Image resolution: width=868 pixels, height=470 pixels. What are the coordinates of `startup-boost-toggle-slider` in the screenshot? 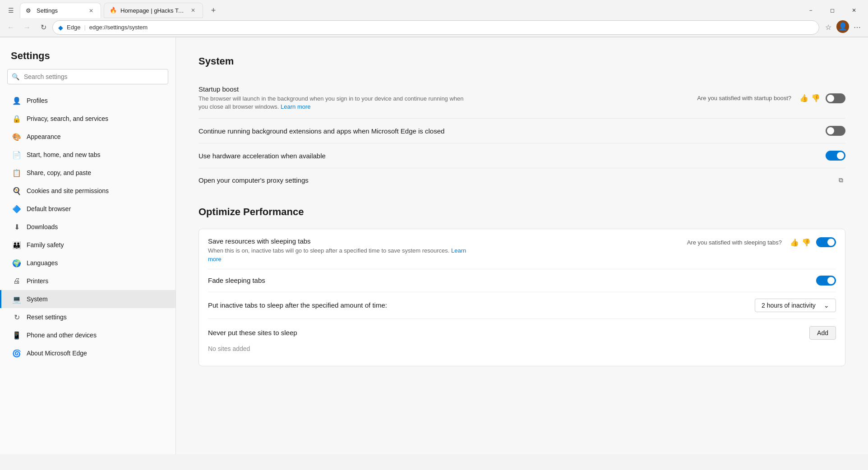 It's located at (836, 98).